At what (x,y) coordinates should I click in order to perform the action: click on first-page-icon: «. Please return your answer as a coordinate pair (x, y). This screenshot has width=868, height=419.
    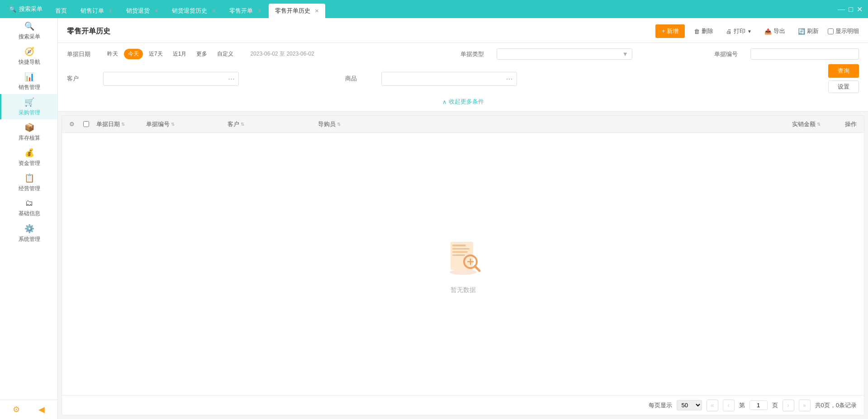
    Looking at the image, I should click on (712, 405).